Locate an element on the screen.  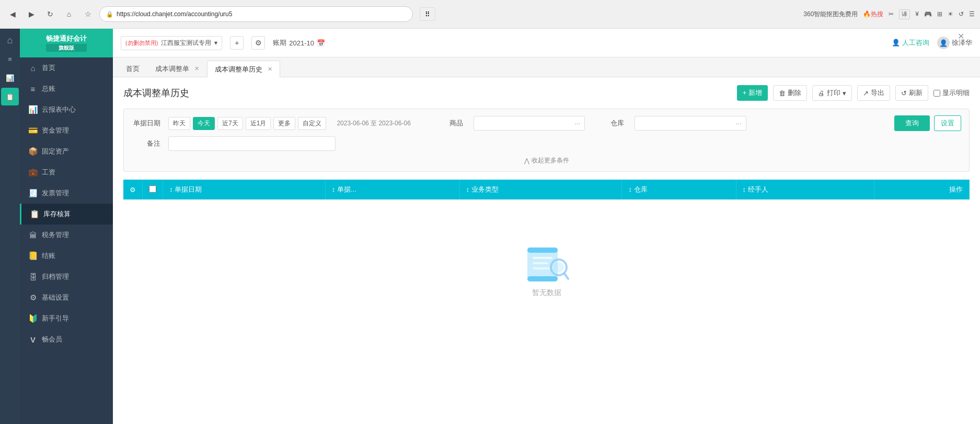
company-warning: (勿删勿禁用) is located at coordinates (142, 43).